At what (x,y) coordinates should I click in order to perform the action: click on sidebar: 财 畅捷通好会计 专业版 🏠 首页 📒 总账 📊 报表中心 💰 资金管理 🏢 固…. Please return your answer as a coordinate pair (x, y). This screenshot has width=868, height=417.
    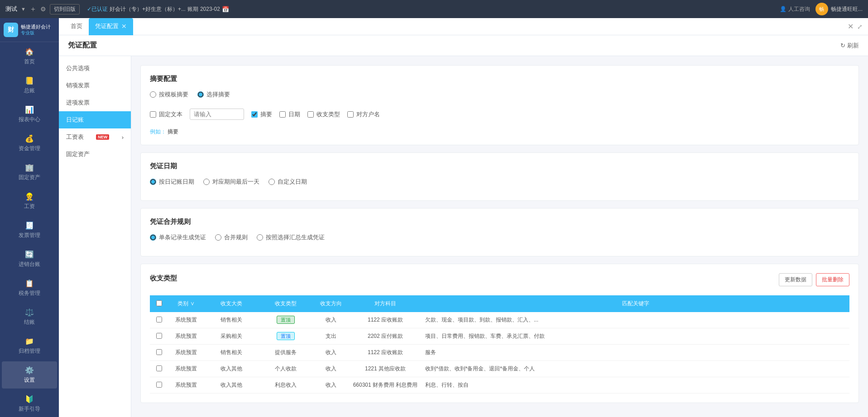
    Looking at the image, I should click on (29, 218).